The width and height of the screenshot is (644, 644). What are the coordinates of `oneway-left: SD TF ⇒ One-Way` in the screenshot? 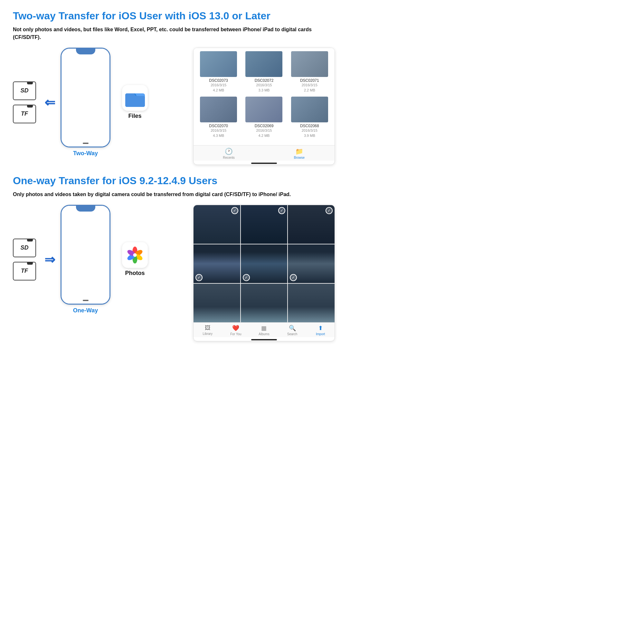 It's located at (74, 259).